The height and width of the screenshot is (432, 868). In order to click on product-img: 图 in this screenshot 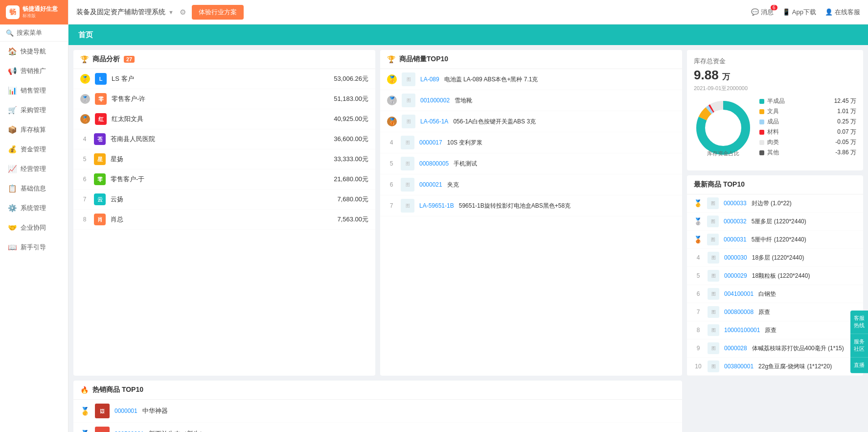, I will do `click(409, 121)`.